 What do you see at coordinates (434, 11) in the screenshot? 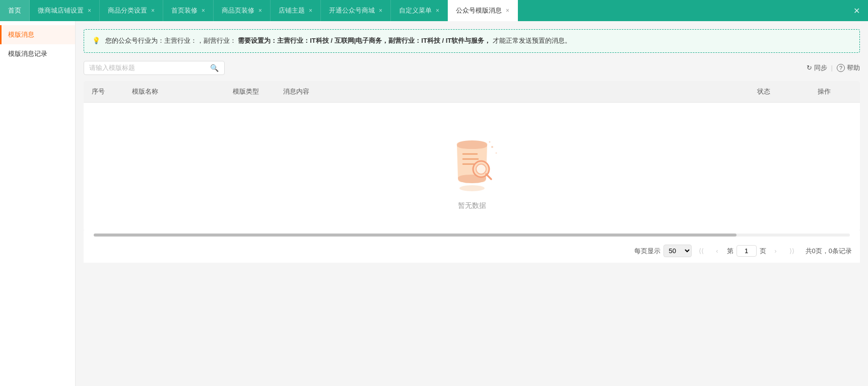
I see `top-navigation: 首页微商城店铺设置×商品分类设置×首页装修×商品页装修×店铺主题×开通公众号商城…` at bounding box center [434, 11].